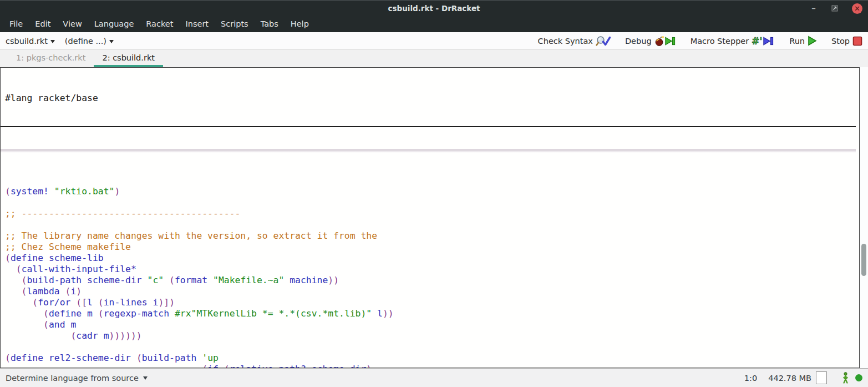 The image size is (868, 387). I want to click on scrollbar-thumb, so click(864, 260).